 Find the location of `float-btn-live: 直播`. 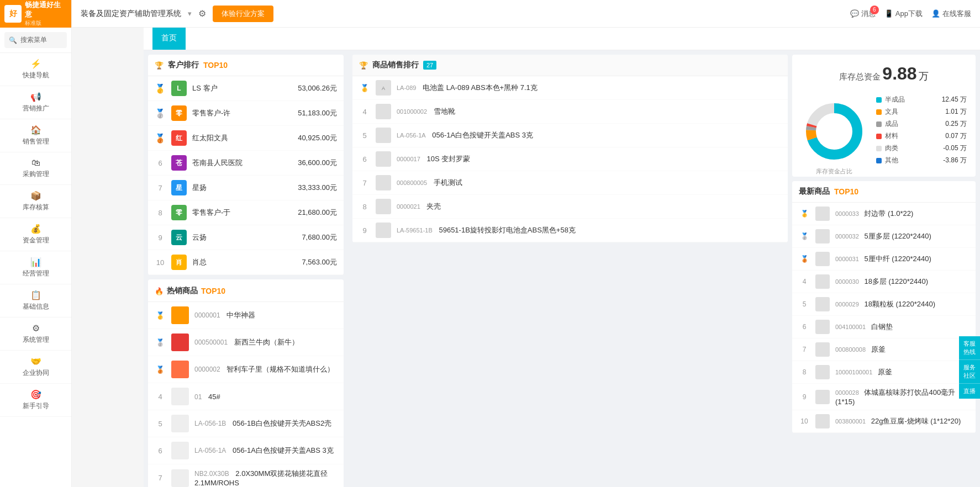

float-btn-live: 直播 is located at coordinates (970, 391).